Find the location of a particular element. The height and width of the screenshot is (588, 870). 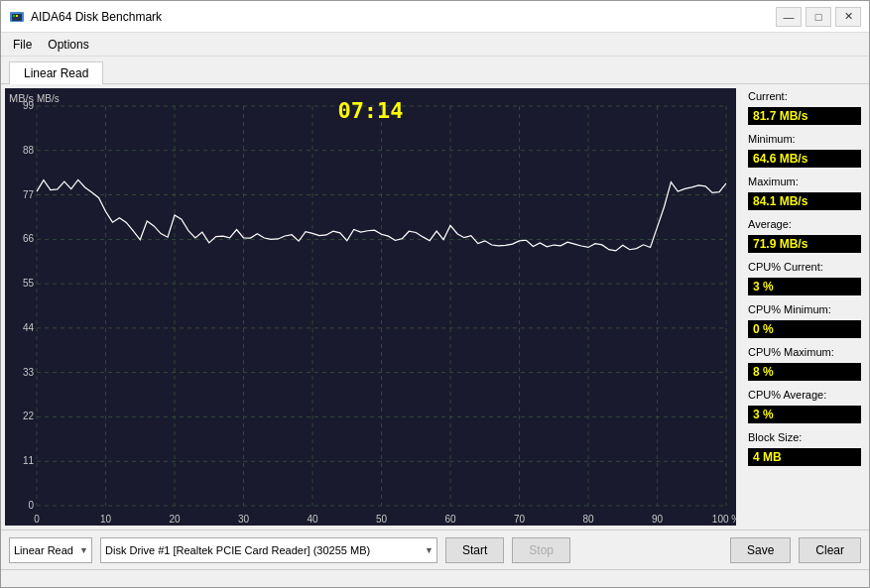

sidebar: Current: 81.7 MB/s Minimum: 64.6 MB/s Ma… is located at coordinates (805, 307).